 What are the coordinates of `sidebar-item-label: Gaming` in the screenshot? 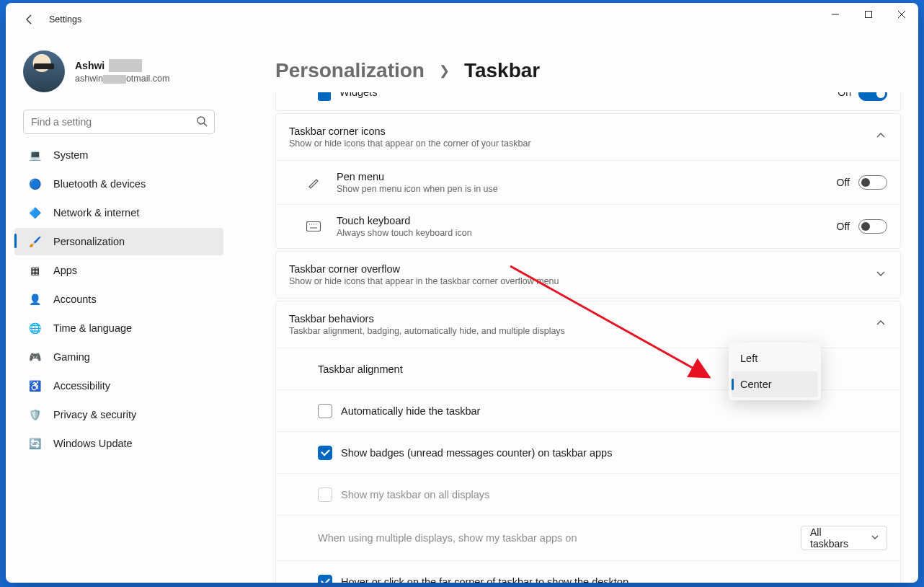 It's located at (72, 357).